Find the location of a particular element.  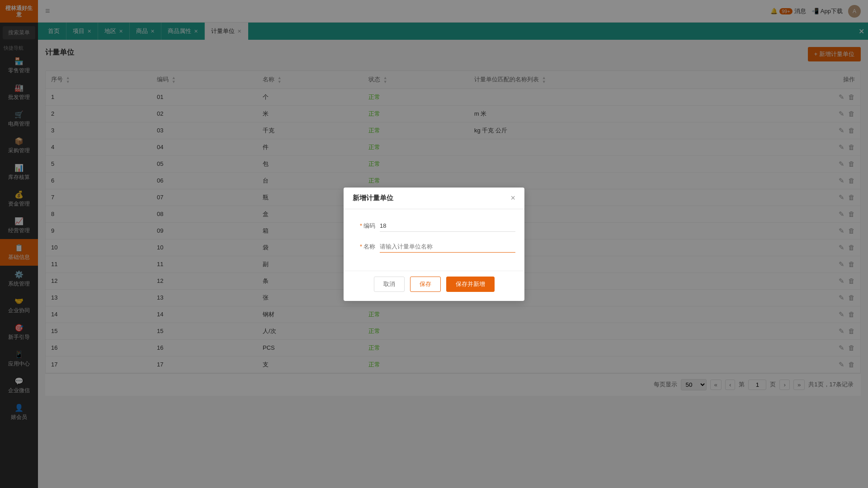

form-row-code: 编码 is located at coordinates (434, 226).